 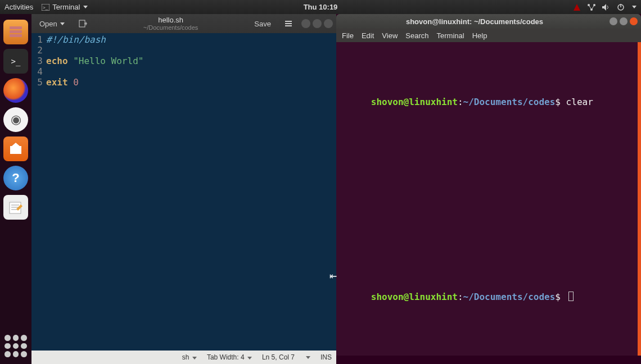 I want to click on new-tab-button, so click(x=83, y=24).